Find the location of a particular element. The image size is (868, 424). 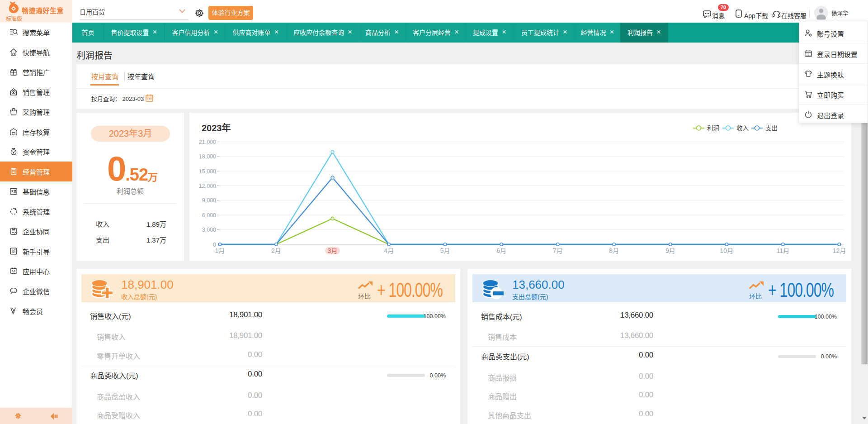

svg-text: 5月 is located at coordinates (445, 251).